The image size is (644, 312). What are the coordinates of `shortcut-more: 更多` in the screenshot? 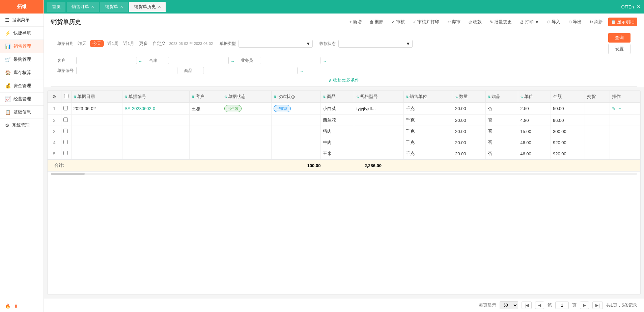 It's located at (143, 44).